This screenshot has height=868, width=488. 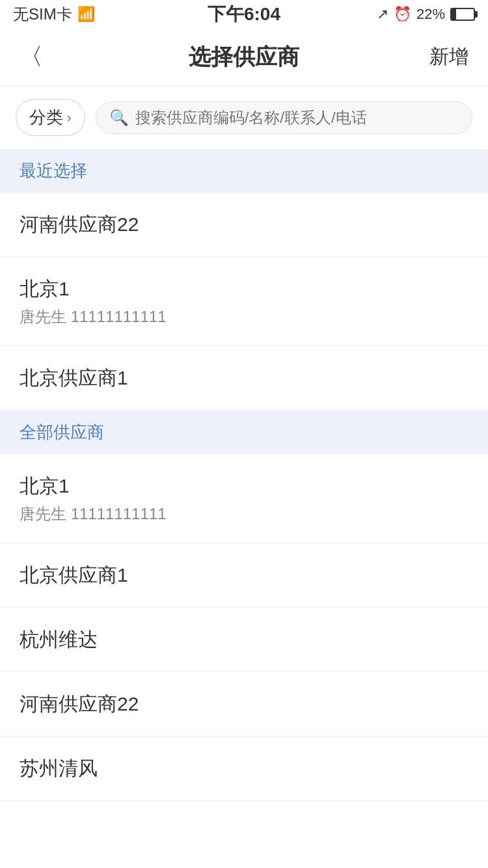 What do you see at coordinates (402, 14) in the screenshot?
I see `alarm-icon: ⏰` at bounding box center [402, 14].